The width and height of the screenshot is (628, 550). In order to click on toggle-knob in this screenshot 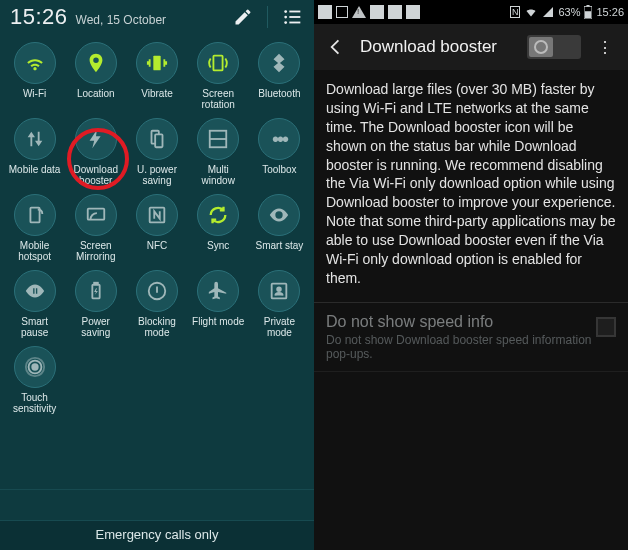, I will do `click(541, 47)`.